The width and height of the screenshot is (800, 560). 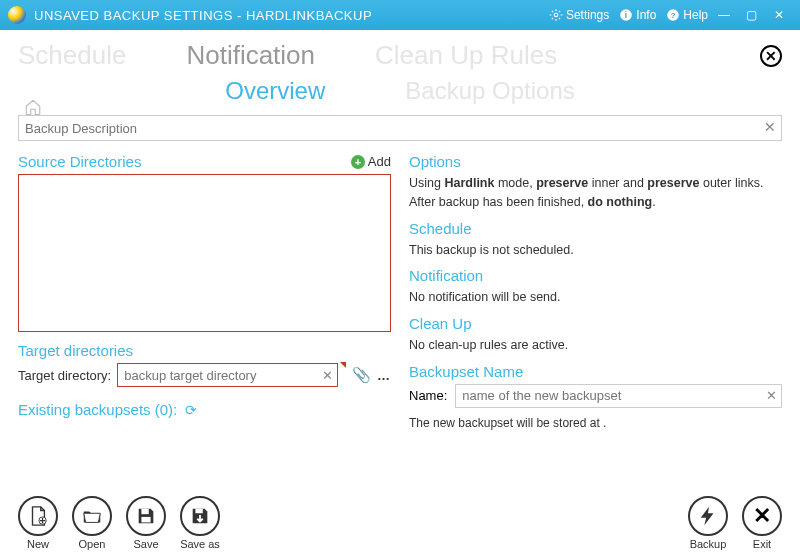 What do you see at coordinates (596, 298) in the screenshot?
I see `notification-text: No notification will be send.` at bounding box center [596, 298].